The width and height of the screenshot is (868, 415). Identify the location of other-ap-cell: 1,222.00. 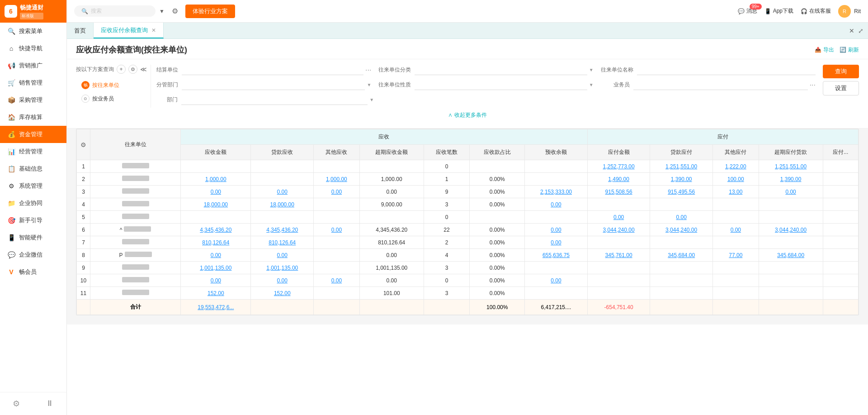
(736, 167).